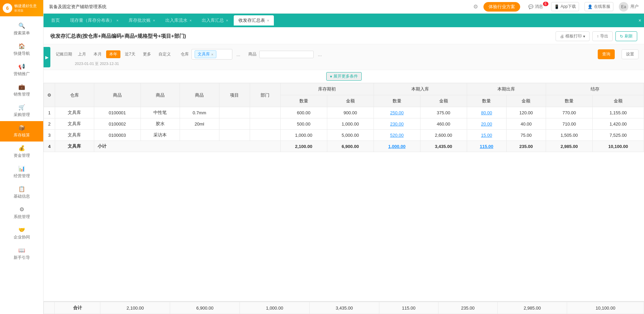 The width and height of the screenshot is (644, 314). Describe the element at coordinates (640, 20) in the screenshot. I see `tab-bar-close: ×` at that location.